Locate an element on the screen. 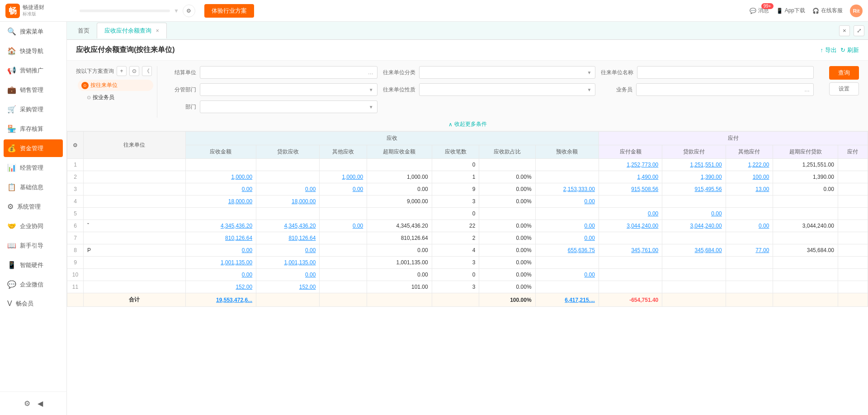  table-row: 101,252,773.001,251,551.001,222.001,251,… is located at coordinates (467, 165).